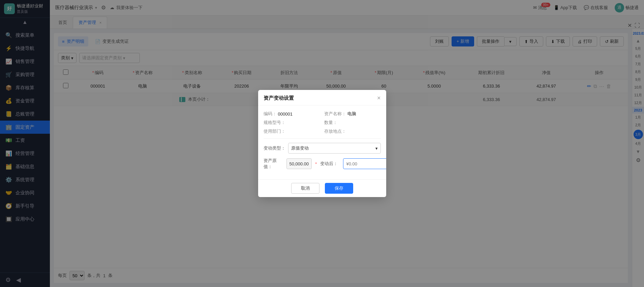  I want to click on required-mark: *, so click(316, 164).